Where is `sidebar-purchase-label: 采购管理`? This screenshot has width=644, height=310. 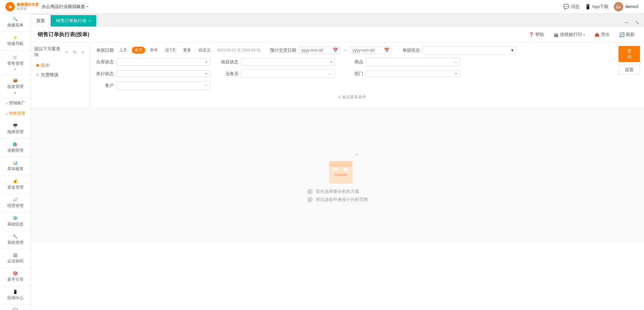 sidebar-purchase-label: 采购管理 is located at coordinates (15, 150).